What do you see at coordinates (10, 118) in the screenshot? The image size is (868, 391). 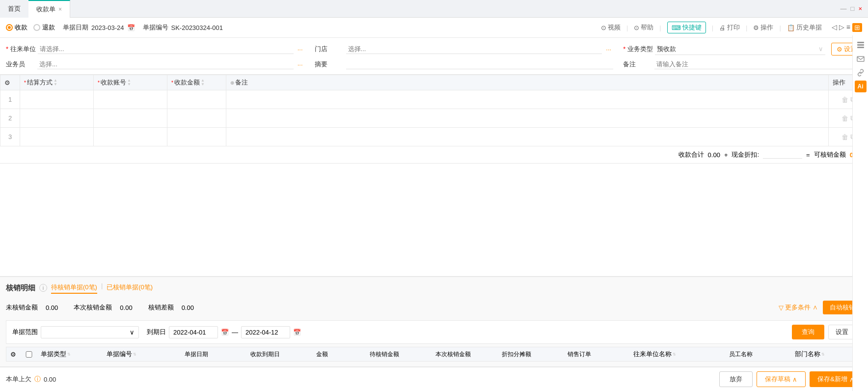 I see `row-num-2: 2` at bounding box center [10, 118].